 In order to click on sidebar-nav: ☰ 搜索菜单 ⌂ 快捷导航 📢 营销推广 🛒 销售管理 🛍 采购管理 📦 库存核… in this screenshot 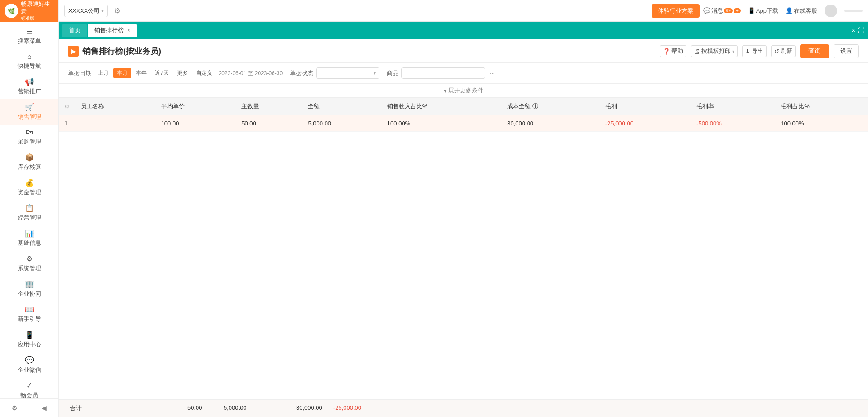, I will do `click(29, 210)`.